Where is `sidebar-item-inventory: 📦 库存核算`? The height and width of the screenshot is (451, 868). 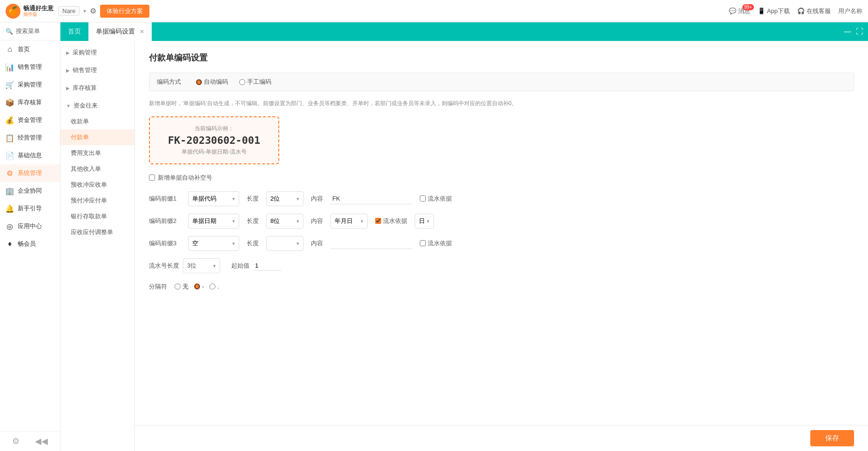 sidebar-item-inventory: 📦 库存核算 is located at coordinates (30, 102).